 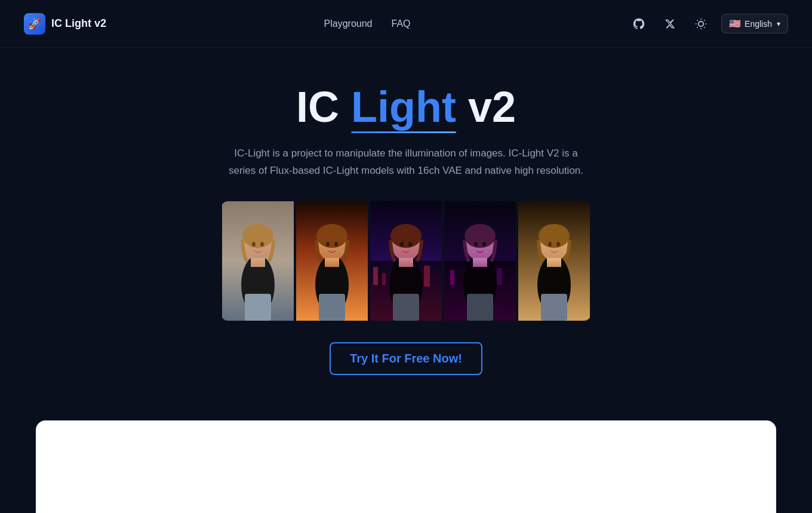 What do you see at coordinates (758, 24) in the screenshot?
I see `language-label: English` at bounding box center [758, 24].